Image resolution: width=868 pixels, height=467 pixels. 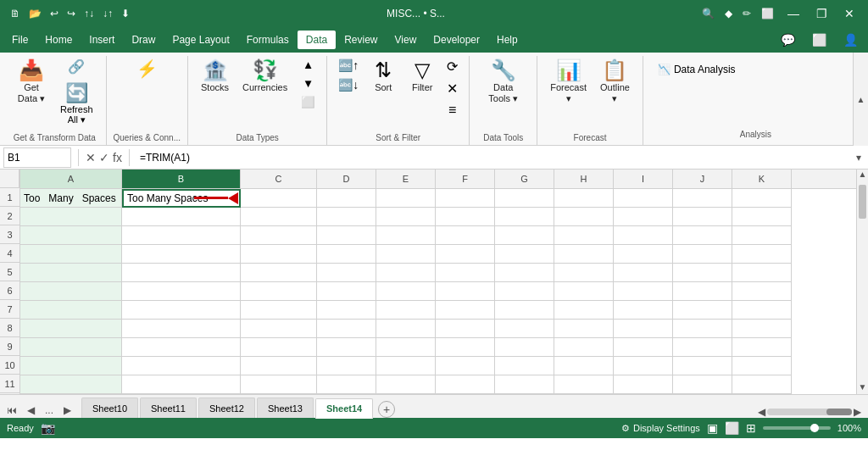 What do you see at coordinates (347, 329) in the screenshot?
I see `cell-D8` at bounding box center [347, 329].